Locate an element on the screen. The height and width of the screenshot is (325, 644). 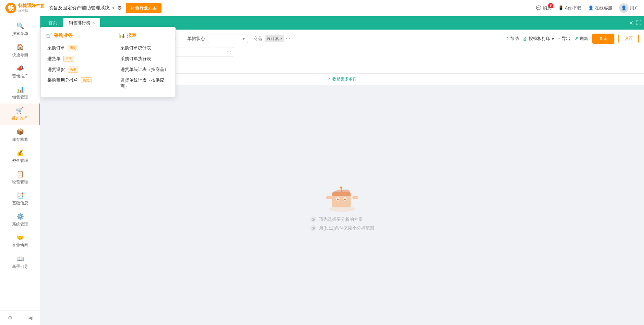
sidebar-item-guide: 📖 新手引导 is located at coordinates (20, 262).